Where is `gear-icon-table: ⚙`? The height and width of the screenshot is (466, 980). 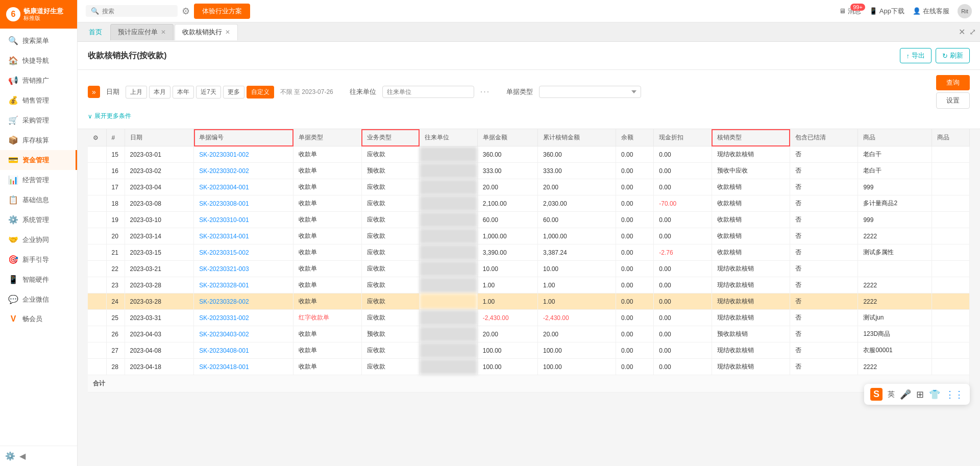
gear-icon-table: ⚙ is located at coordinates (96, 138).